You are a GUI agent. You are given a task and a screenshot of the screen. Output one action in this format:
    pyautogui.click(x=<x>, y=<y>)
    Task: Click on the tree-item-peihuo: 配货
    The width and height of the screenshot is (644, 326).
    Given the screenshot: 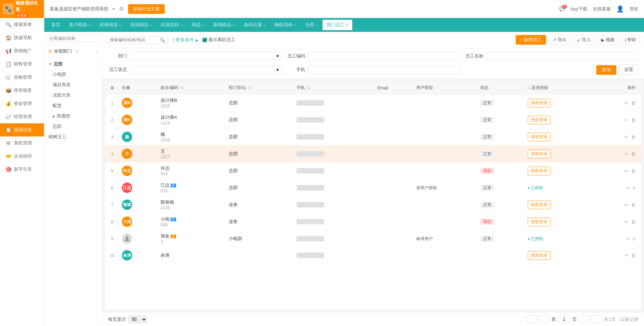 What is the action you would take?
    pyautogui.click(x=75, y=106)
    